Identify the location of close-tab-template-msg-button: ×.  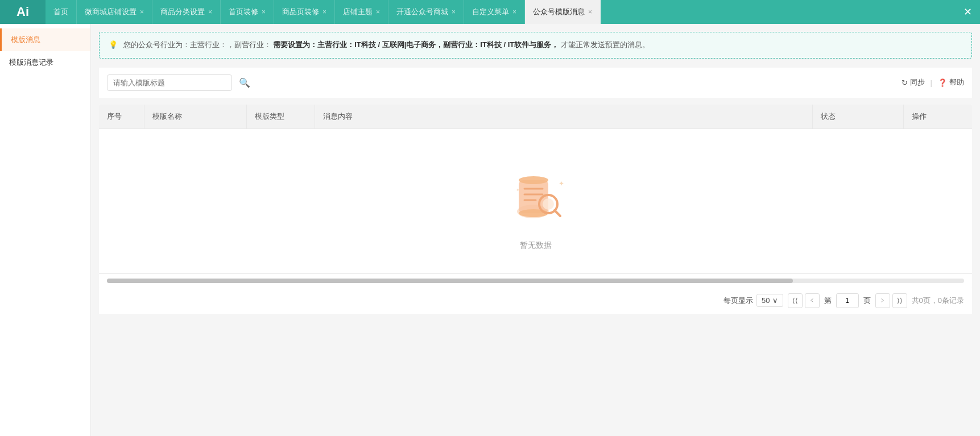
(590, 12).